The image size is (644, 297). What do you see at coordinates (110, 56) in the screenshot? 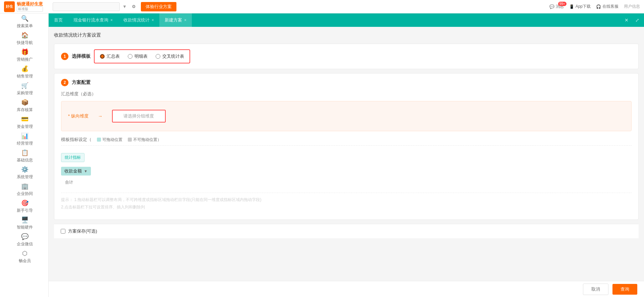
I see `radio-summary: 汇总表` at bounding box center [110, 56].